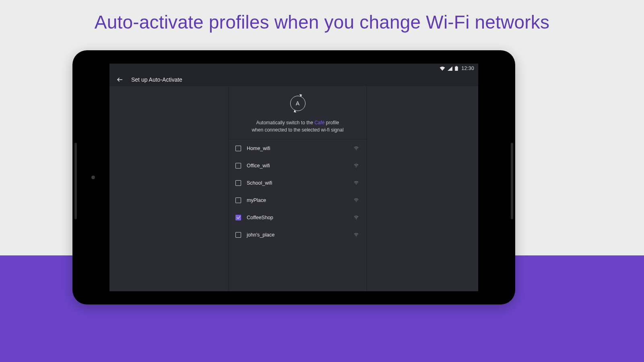 The height and width of the screenshot is (362, 644). What do you see at coordinates (93, 178) in the screenshot?
I see `tablet-camera` at bounding box center [93, 178].